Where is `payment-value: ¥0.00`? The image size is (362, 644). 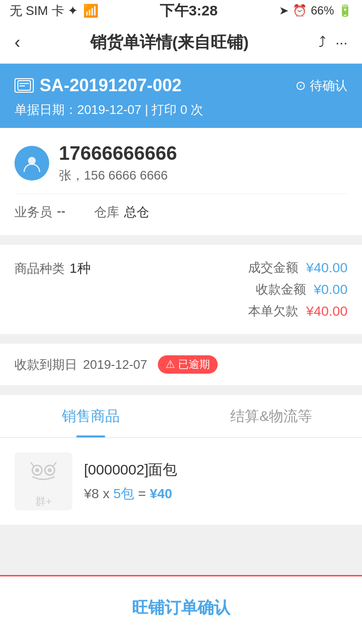
payment-value: ¥0.00 is located at coordinates (331, 290).